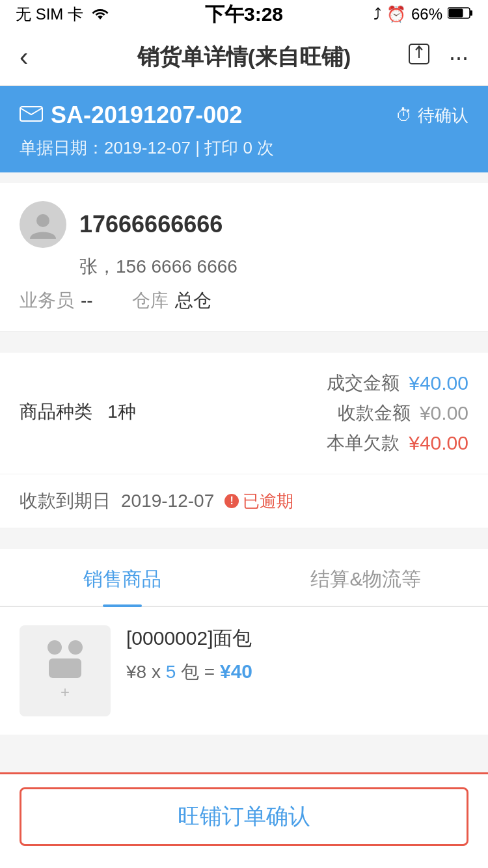 Image resolution: width=488 pixels, height=868 pixels. I want to click on customer-top: 17666666666, so click(244, 224).